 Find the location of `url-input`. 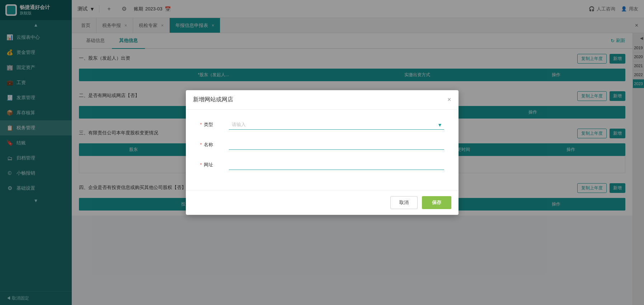

url-input is located at coordinates (337, 165).